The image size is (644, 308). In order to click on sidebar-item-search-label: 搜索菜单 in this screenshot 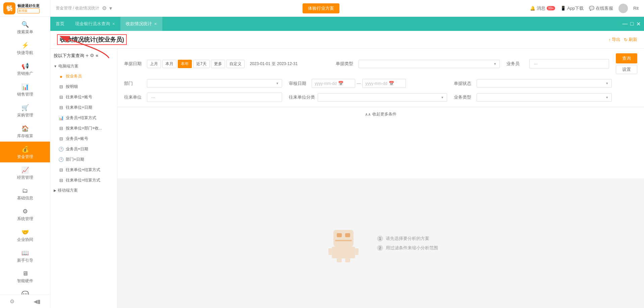, I will do `click(25, 32)`.